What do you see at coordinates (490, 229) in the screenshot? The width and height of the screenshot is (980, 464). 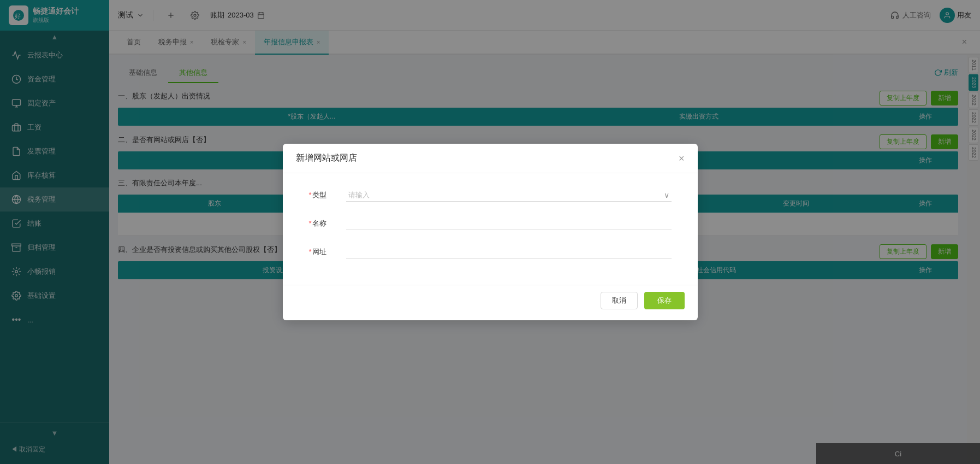 I see `dialog-body: *类型 ∨ *名称 *网址` at bounding box center [490, 229].